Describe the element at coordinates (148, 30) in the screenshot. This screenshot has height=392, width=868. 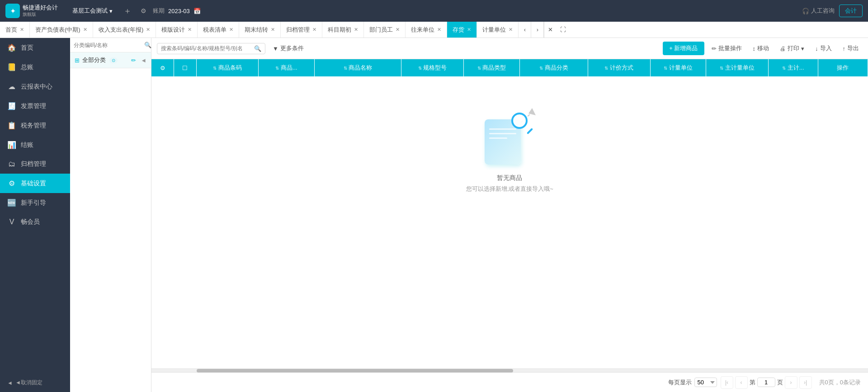
I see `tab-income-close: ✕` at that location.